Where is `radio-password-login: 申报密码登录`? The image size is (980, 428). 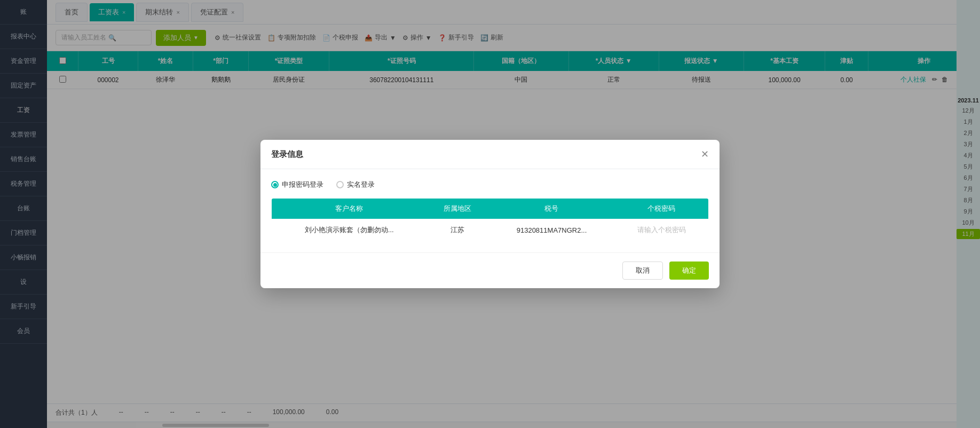
radio-password-login: 申报密码登录 is located at coordinates (297, 185).